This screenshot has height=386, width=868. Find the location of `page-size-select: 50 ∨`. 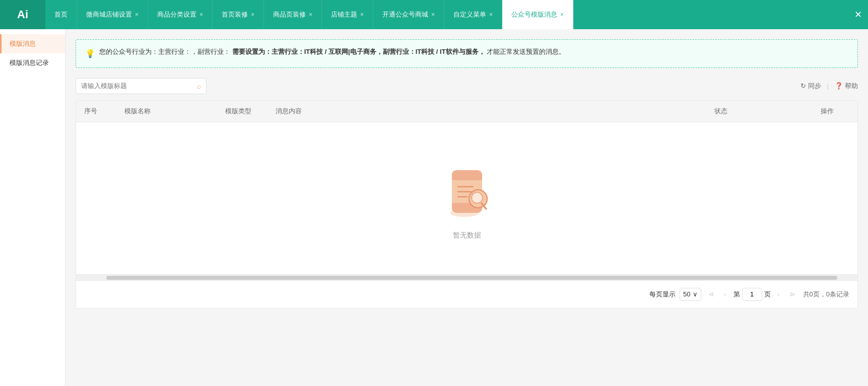

page-size-select: 50 ∨ is located at coordinates (690, 294).